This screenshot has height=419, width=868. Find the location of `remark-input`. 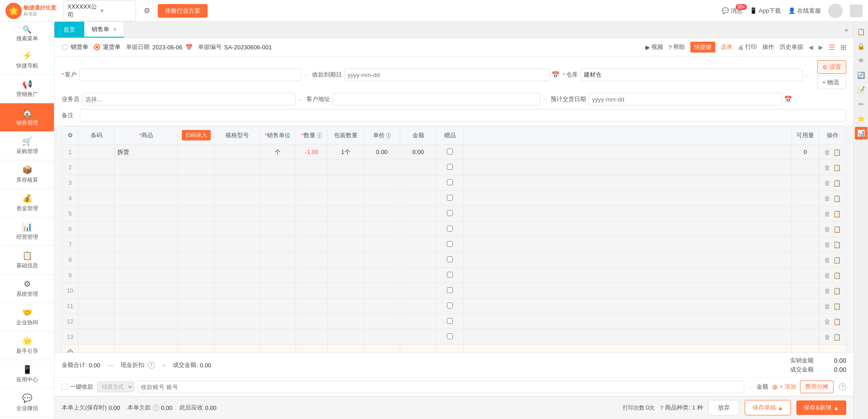

remark-input is located at coordinates (463, 116).